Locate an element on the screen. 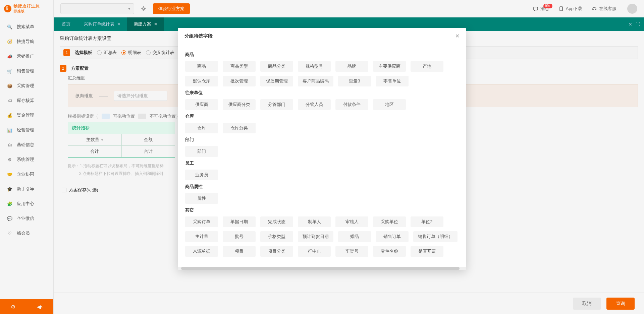 This screenshot has height=314, width=644. modal-header: 分组待选字段 ✕ is located at coordinates (322, 36).